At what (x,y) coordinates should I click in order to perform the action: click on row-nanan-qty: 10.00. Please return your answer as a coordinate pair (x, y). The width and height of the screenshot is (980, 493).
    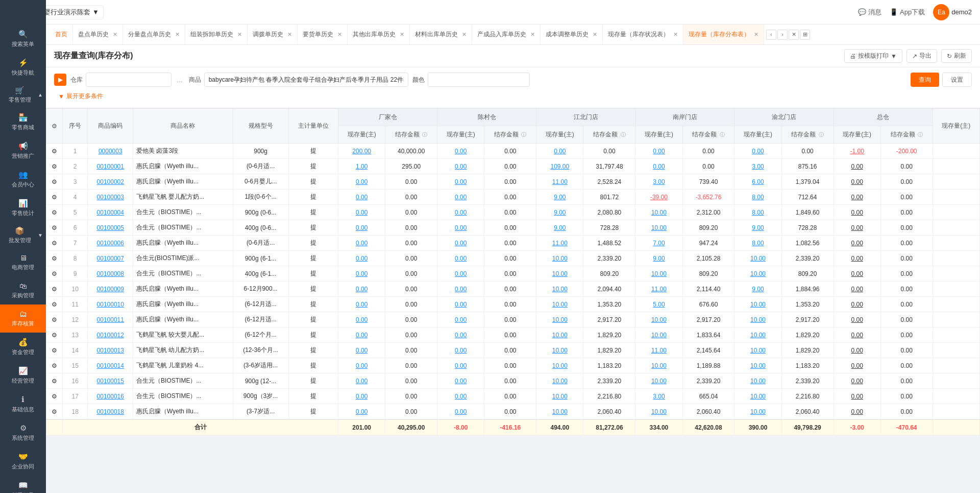
    Looking at the image, I should click on (659, 366).